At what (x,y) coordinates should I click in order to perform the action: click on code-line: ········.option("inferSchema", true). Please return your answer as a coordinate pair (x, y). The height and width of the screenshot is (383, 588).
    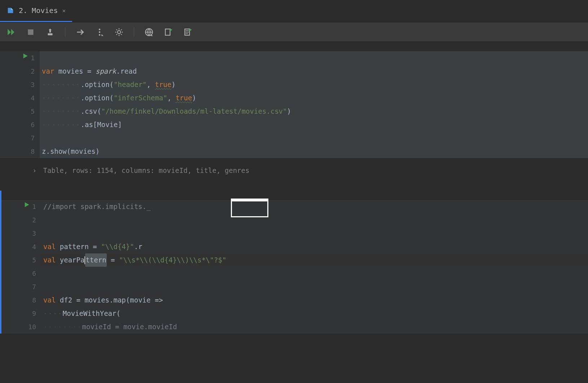
    Looking at the image, I should click on (314, 98).